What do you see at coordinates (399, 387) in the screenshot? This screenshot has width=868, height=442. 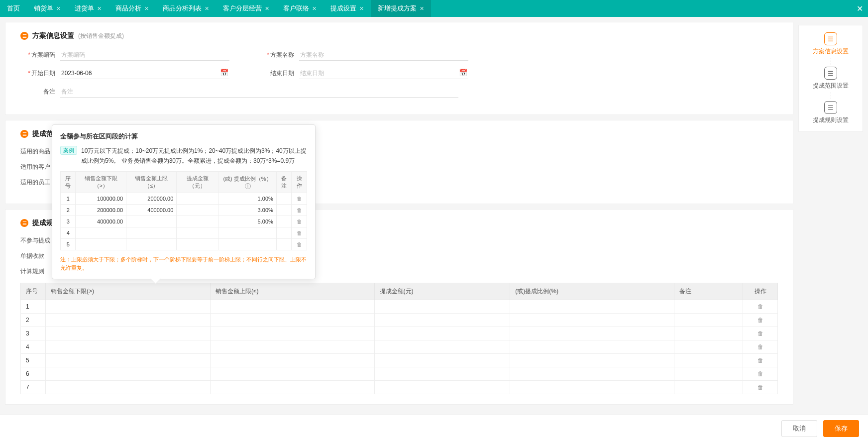 I see `table-row: 7🗑` at bounding box center [399, 387].